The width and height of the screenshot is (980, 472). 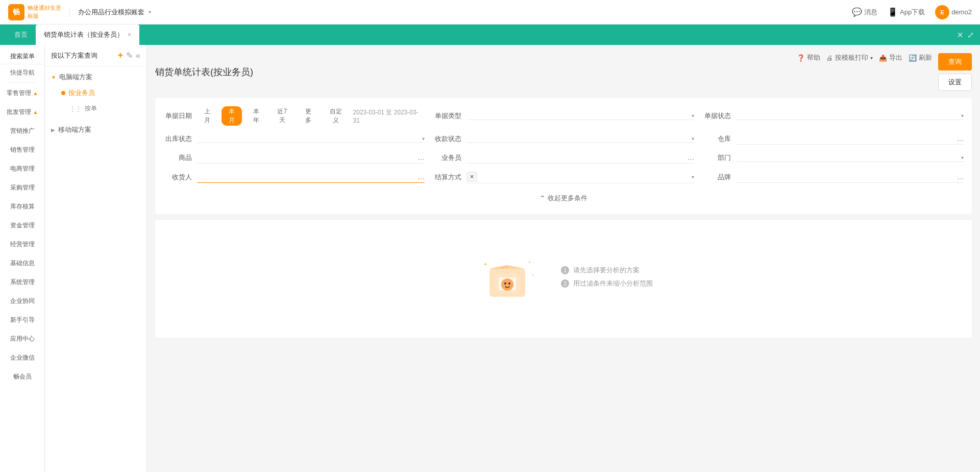 What do you see at coordinates (543, 198) in the screenshot?
I see `collapse-icon: ⌃` at bounding box center [543, 198].